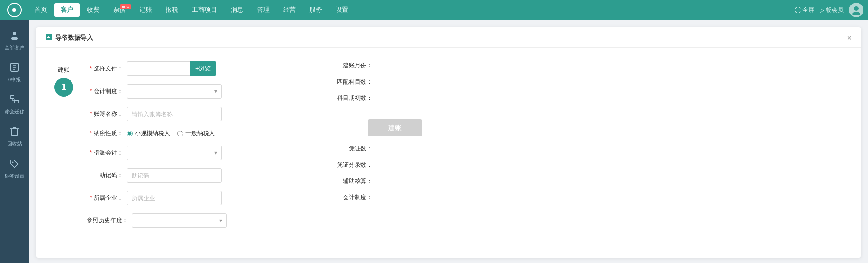 The image size is (868, 263). What do you see at coordinates (395, 66) in the screenshot?
I see `build-month-row: 建账月份：` at bounding box center [395, 66].